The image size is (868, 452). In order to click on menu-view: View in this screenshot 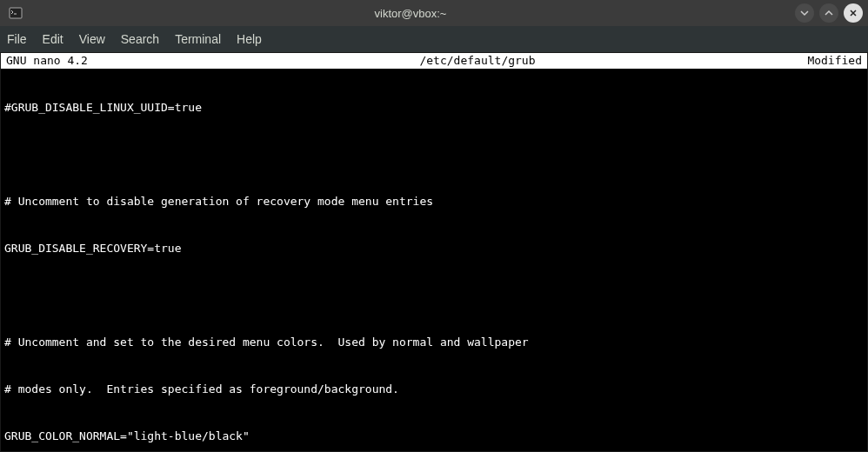, I will do `click(92, 39)`.